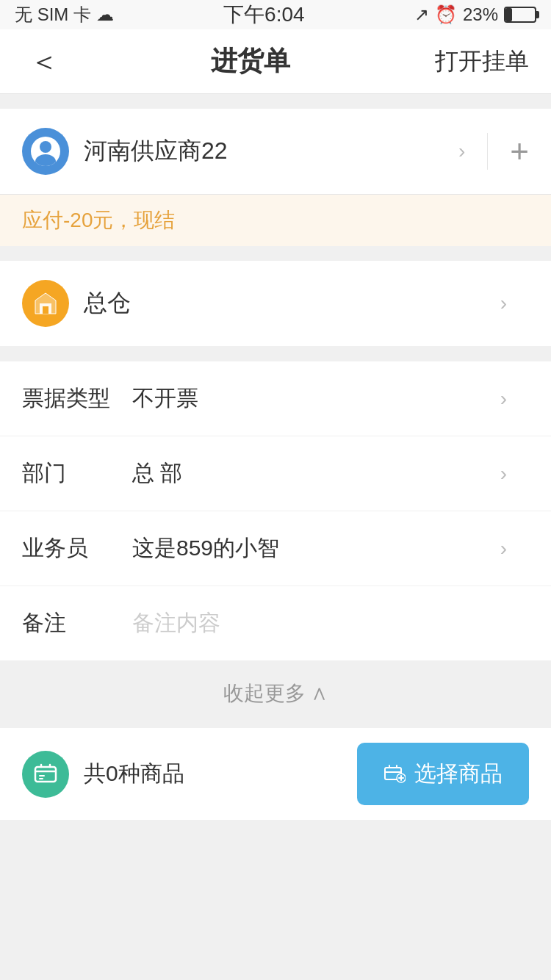 This screenshot has height=980, width=551. What do you see at coordinates (458, 774) in the screenshot?
I see `select-product-label: 选择商品` at bounding box center [458, 774].